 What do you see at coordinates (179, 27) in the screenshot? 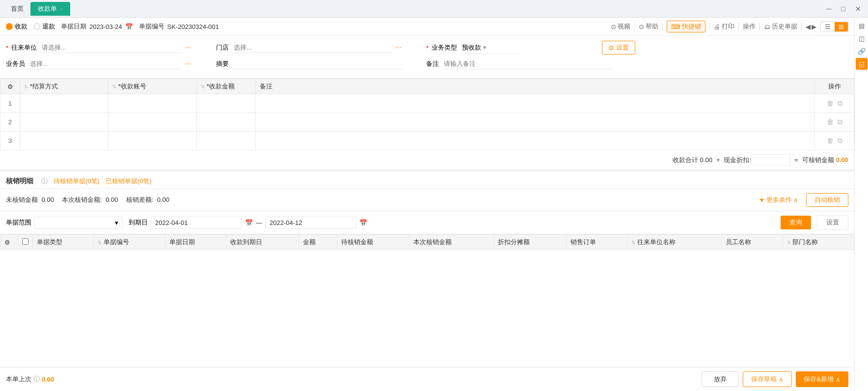
I see `number-group: 单据编号 SK-20230324-001` at bounding box center [179, 27].